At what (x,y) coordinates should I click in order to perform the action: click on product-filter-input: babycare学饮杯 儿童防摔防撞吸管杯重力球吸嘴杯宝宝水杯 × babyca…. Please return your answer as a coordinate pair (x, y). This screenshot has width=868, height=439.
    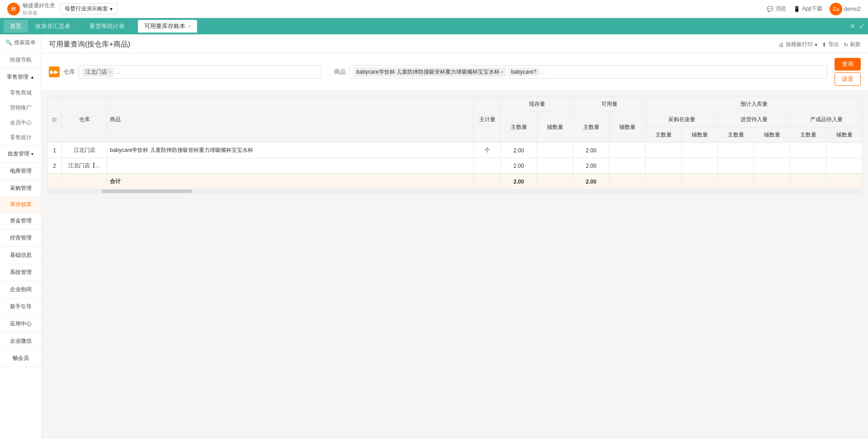
    Looking at the image, I should click on (589, 72).